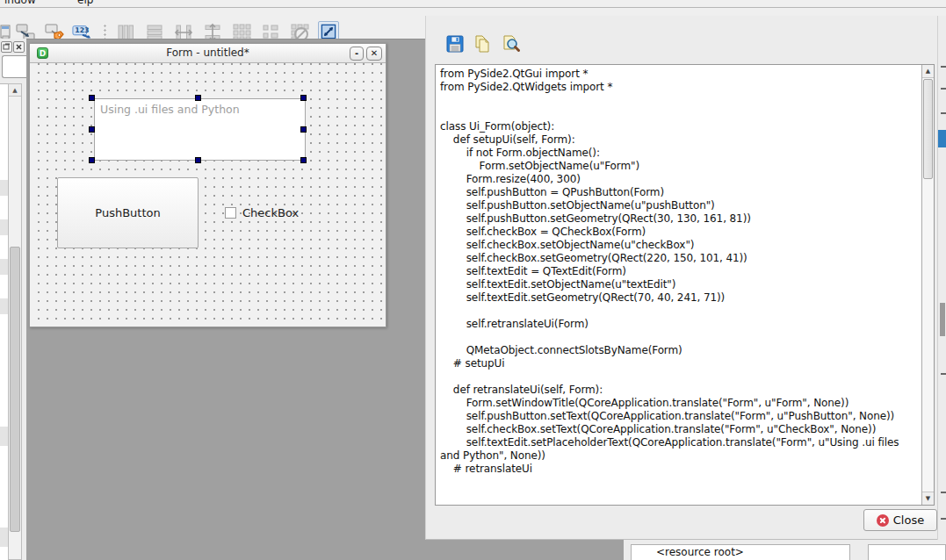 Image resolution: width=946 pixels, height=560 pixels. What do you see at coordinates (200, 130) in the screenshot?
I see `textedit-widget: Using .ui files and Python` at bounding box center [200, 130].